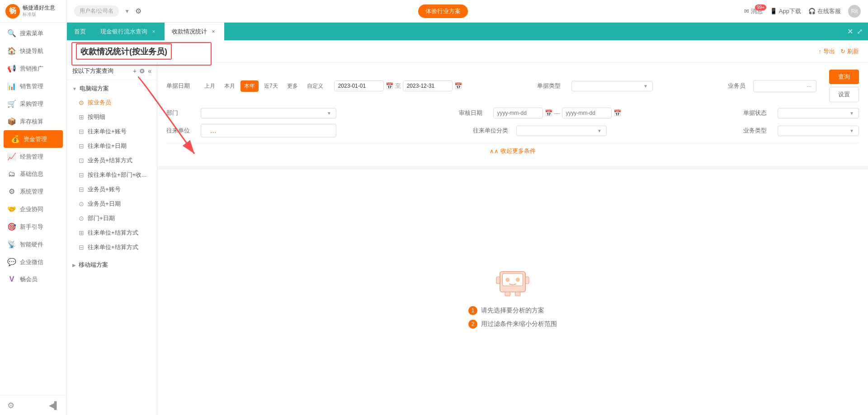 This screenshot has height=415, width=868. Describe the element at coordinates (292, 86) in the screenshot. I see `date-btn-more: 更多` at that location.